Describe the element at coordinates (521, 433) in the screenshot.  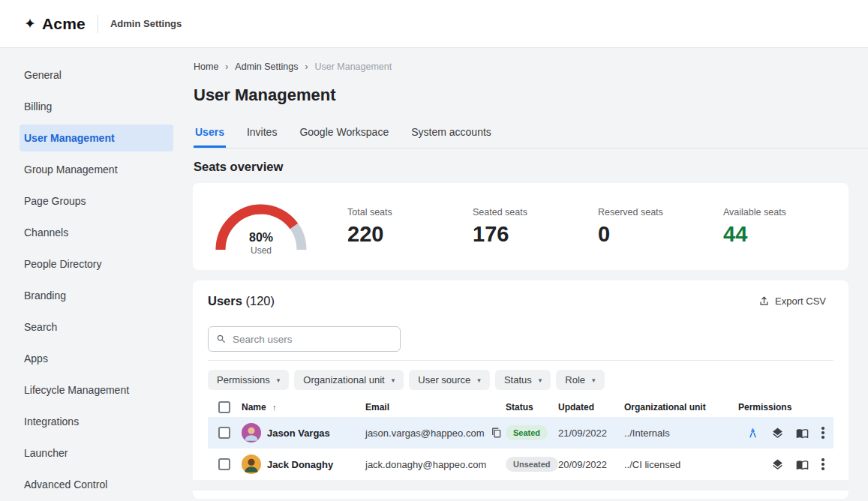
I see `table-row-jason-vargas: Jason Vargas jason.vargas@happeo.com Sea…` at that location.